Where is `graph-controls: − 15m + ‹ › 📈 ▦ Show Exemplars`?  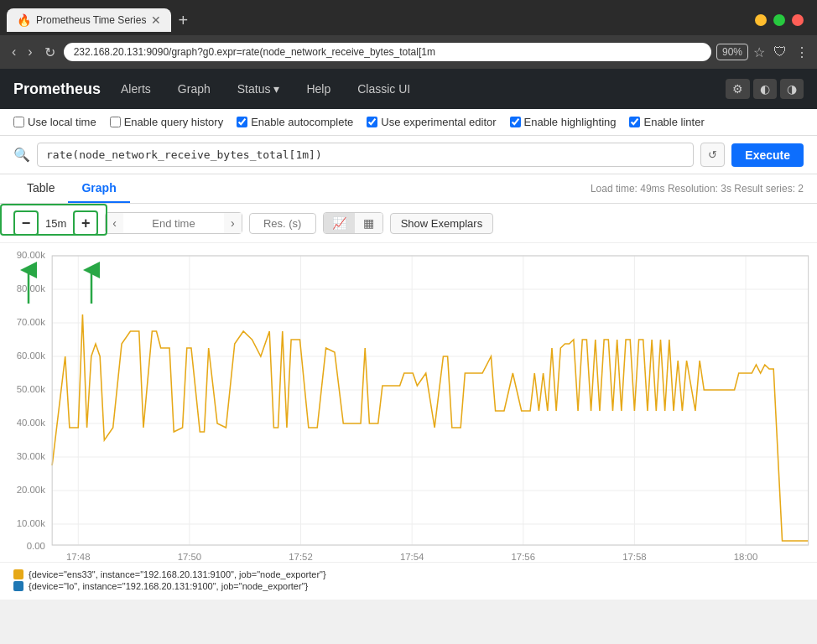
graph-controls: − 15m + ‹ › 📈 ▦ Show Exemplars is located at coordinates (408, 223).